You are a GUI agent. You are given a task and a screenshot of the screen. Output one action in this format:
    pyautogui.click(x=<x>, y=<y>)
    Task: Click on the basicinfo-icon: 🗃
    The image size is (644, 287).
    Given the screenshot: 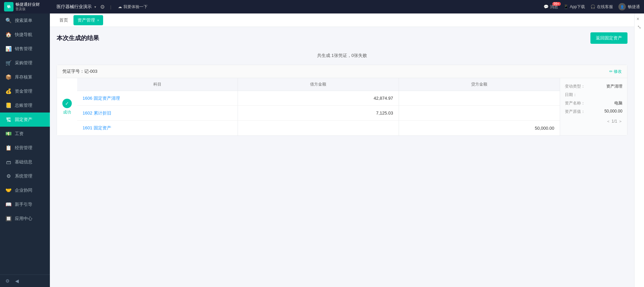 What is the action you would take?
    pyautogui.click(x=8, y=162)
    